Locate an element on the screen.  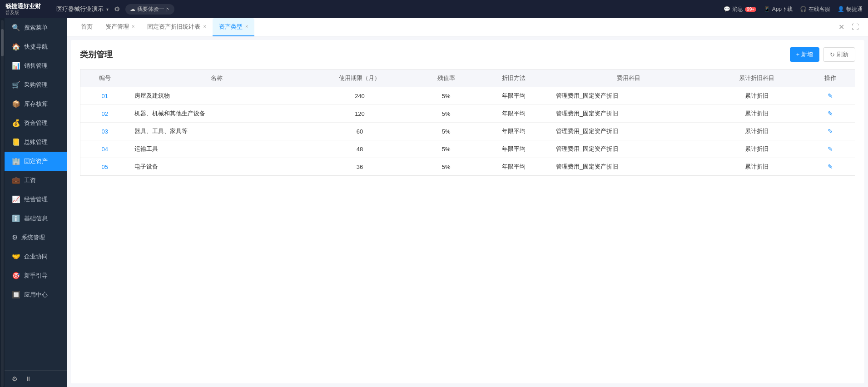
cell-name: 电子设备 is located at coordinates (216, 167).